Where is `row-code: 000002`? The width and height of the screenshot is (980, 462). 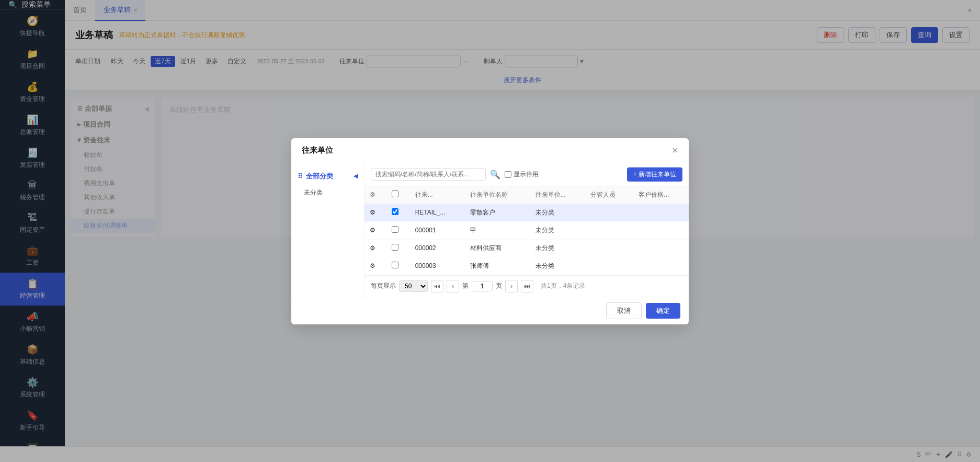
row-code: 000002 is located at coordinates (437, 248).